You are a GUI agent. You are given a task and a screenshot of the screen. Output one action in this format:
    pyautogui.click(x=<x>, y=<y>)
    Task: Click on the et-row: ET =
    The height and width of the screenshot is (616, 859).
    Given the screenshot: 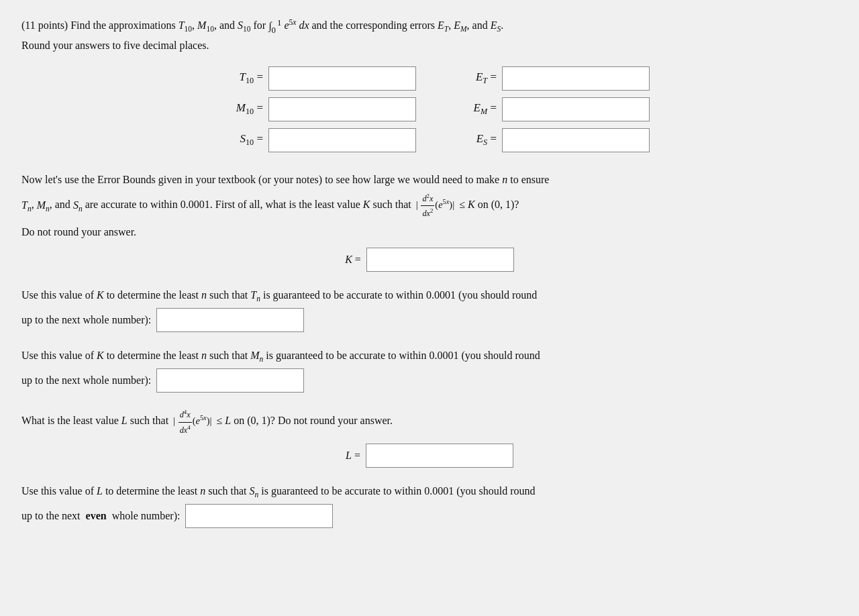 What is the action you would take?
    pyautogui.click(x=546, y=79)
    